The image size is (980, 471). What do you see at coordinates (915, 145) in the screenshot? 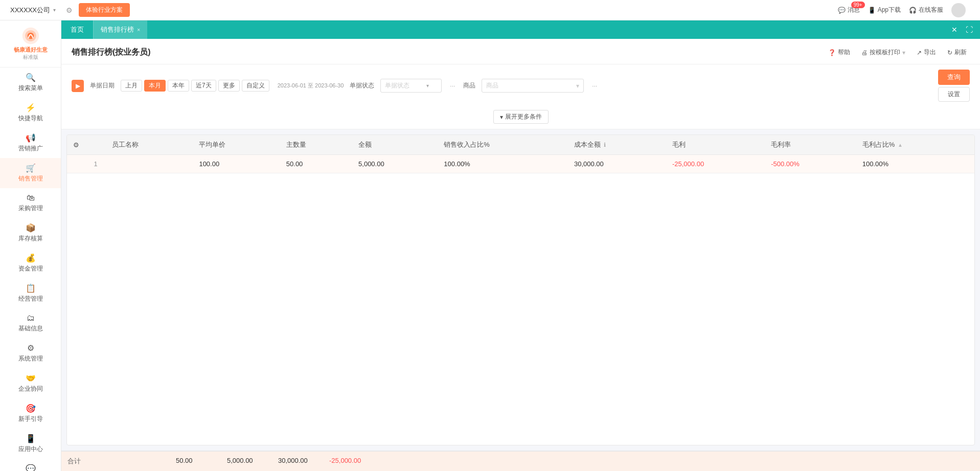
I see `th-gross-pct: 毛利占比% ▲` at bounding box center [915, 145].